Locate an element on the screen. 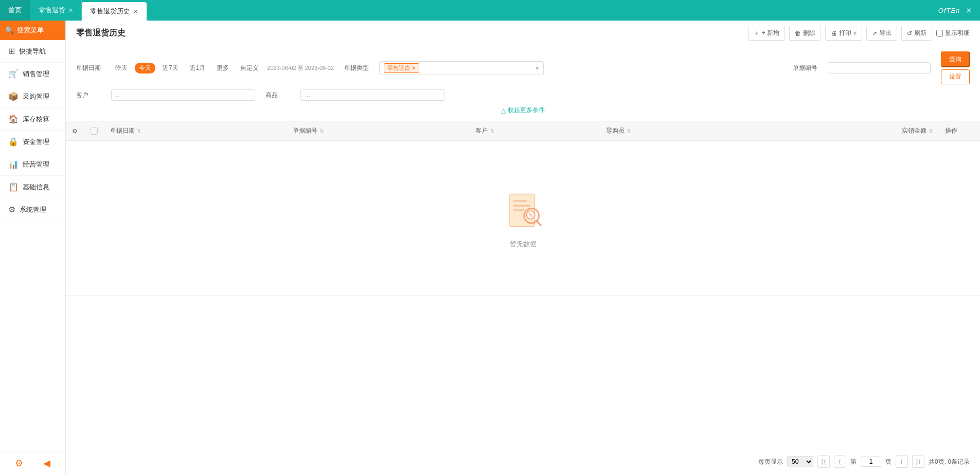 This screenshot has width=980, height=474. date-btn-today: 今天 is located at coordinates (145, 68).